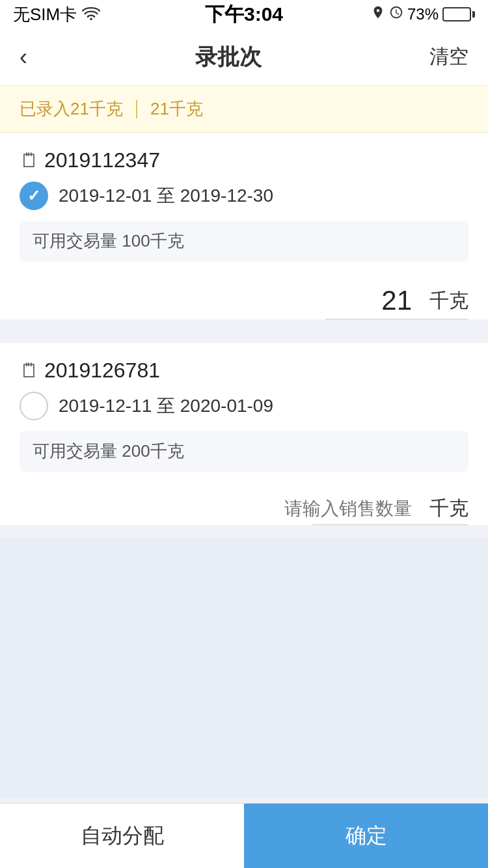 The width and height of the screenshot is (488, 868). Describe the element at coordinates (23, 57) in the screenshot. I see `back-button: ‹` at that location.